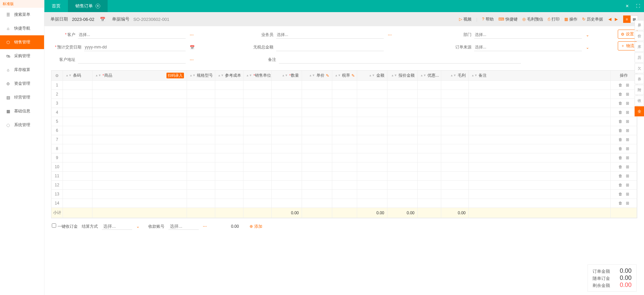 This screenshot has height=295, width=644. Describe the element at coordinates (571, 20) in the screenshot. I see `operate-link: ▦操作` at that location.